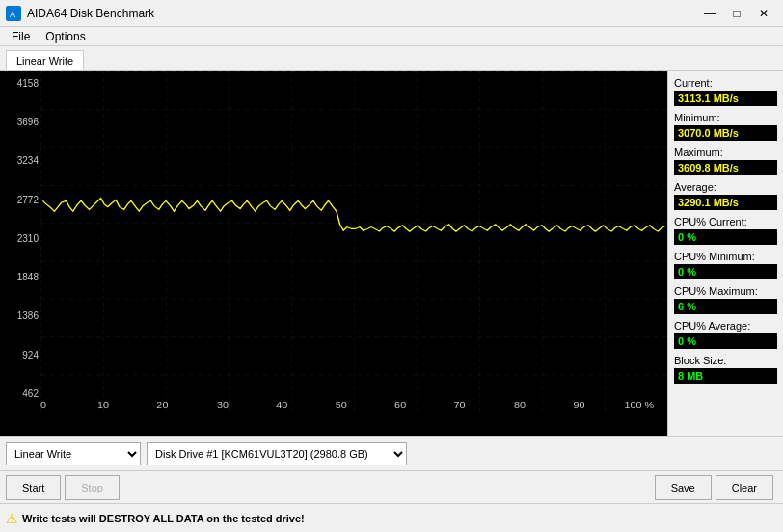 The height and width of the screenshot is (532, 783). What do you see at coordinates (164, 519) in the screenshot?
I see `warning-text: Write tests will DESTROY ALL DATA on the…` at bounding box center [164, 519].